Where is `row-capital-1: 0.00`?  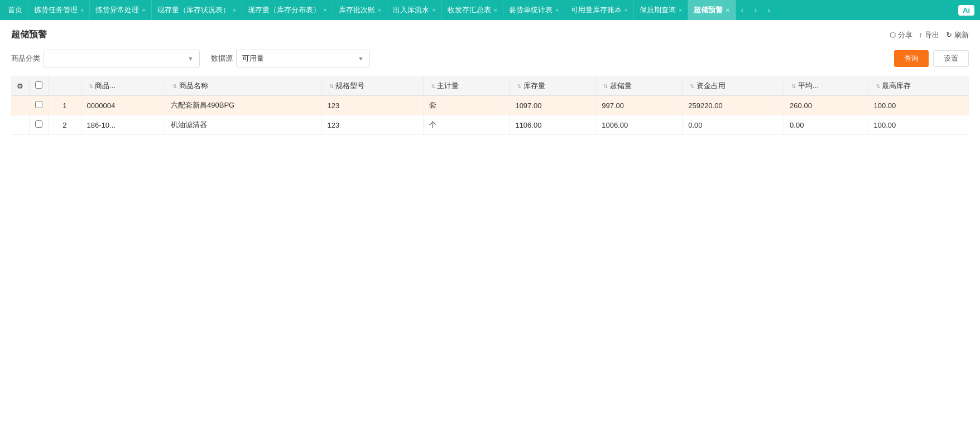
row-capital-1: 0.00 is located at coordinates (733, 125).